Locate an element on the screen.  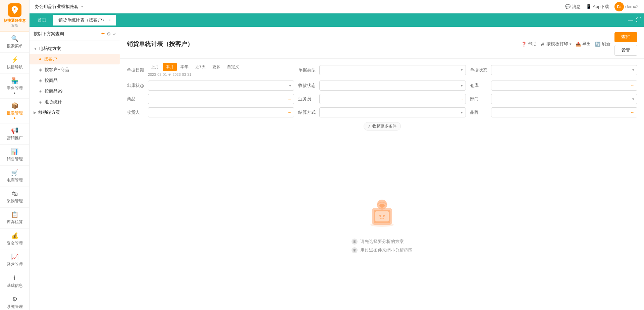
brand-label: 品牌 is located at coordinates (479, 112).